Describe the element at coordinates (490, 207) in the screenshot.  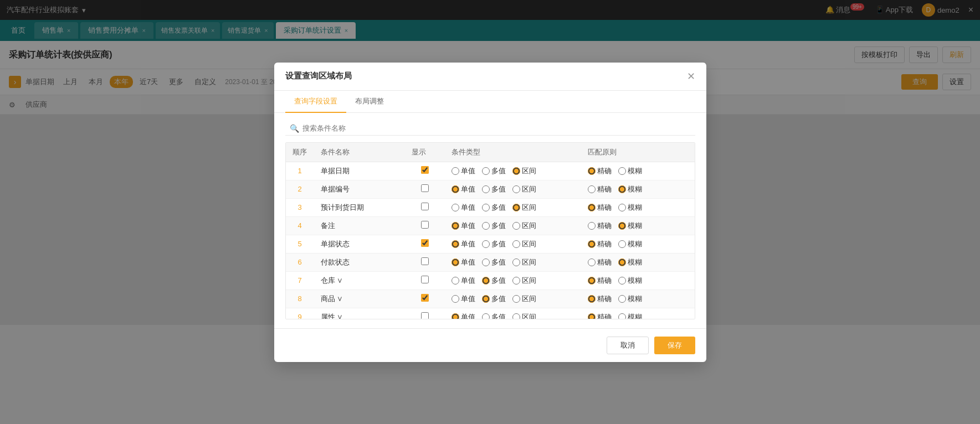
I see `table-row: 3预计到货日期单值多值区间精确模糊` at that location.